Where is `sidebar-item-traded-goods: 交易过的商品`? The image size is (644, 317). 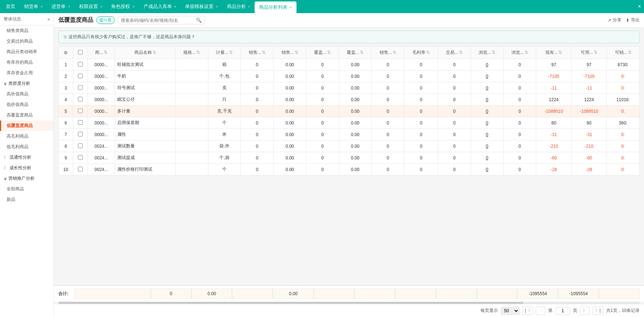
sidebar-item-traded-goods: 交易过的商品 is located at coordinates (27, 41).